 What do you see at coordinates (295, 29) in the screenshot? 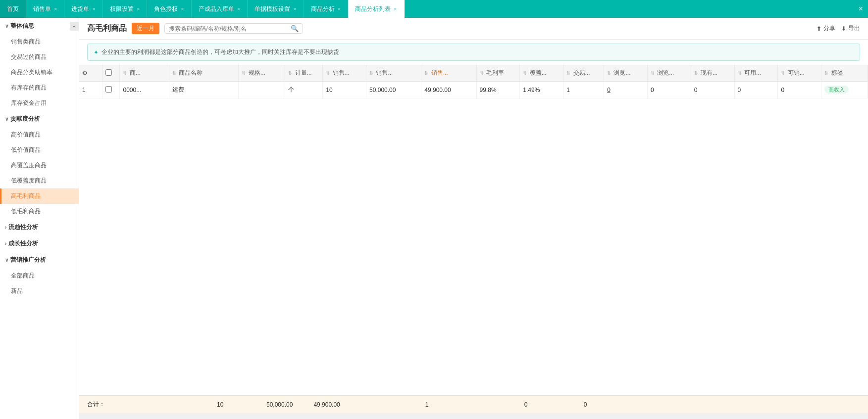
I see `search-icon: 🔍` at bounding box center [295, 29].